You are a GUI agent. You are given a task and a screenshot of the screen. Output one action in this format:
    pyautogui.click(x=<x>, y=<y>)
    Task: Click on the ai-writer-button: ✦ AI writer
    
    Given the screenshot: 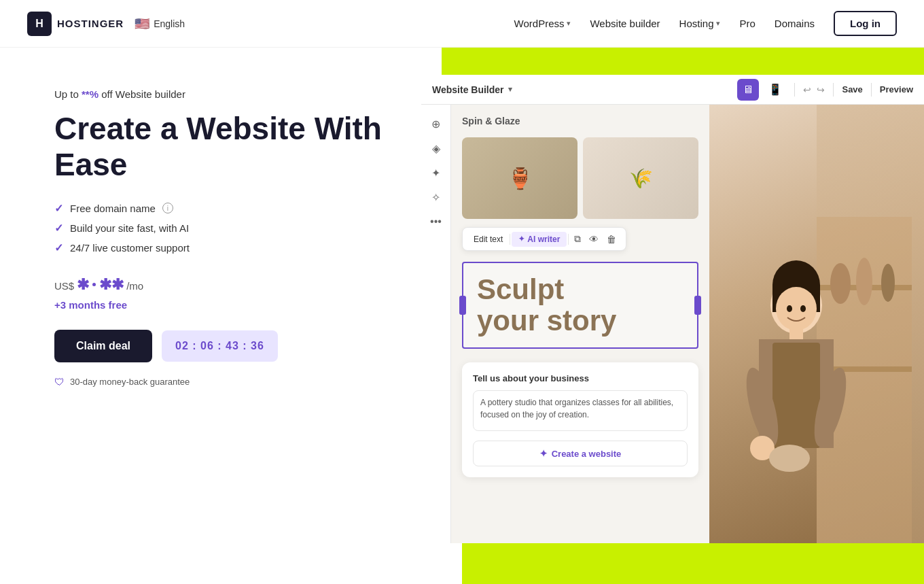 What is the action you would take?
    pyautogui.click(x=539, y=239)
    